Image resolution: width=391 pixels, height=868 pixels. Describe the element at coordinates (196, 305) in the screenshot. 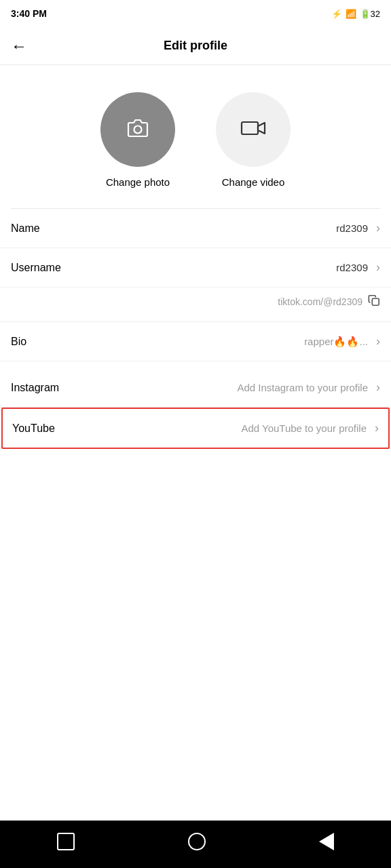

I see `username-url-row: tiktok.com/@rd2309` at that location.